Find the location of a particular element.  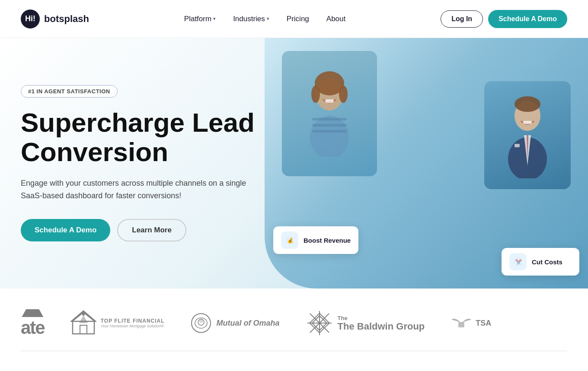

cut-costs-icon: ✂️ is located at coordinates (518, 262).